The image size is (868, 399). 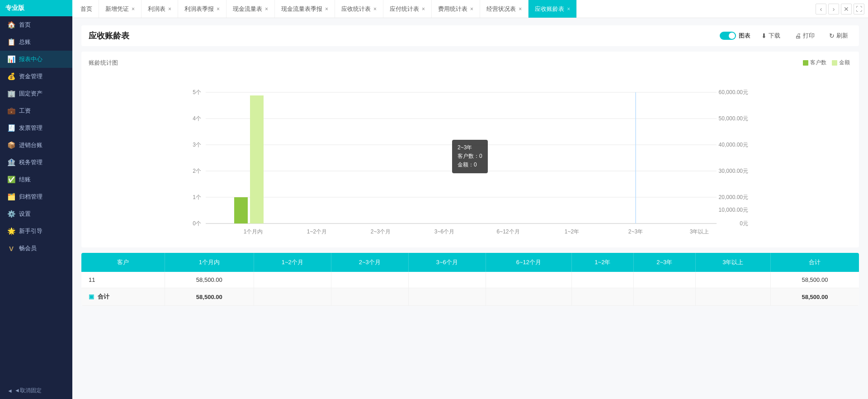 I want to click on sidebar: 专业版 🏠 首页 📋 总账 📊 报表中心 💰 资金管理 🏢 固定资产 💼 工资 …, so click(x=36, y=200).